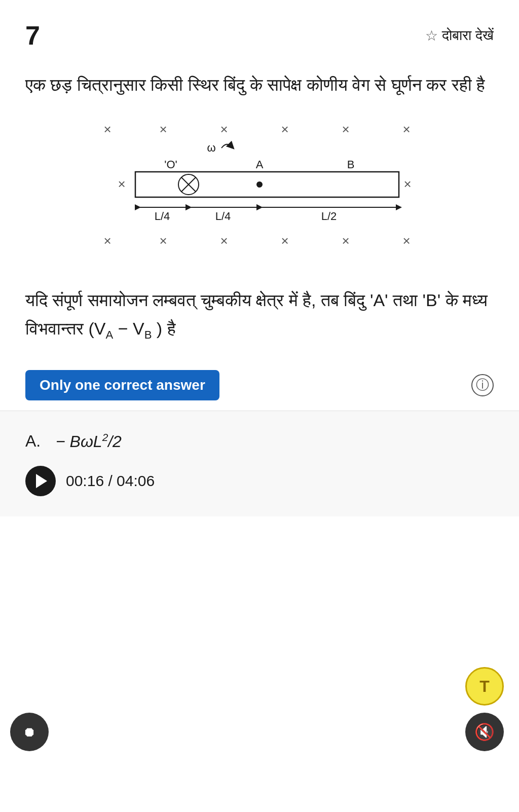 The width and height of the screenshot is (519, 812). What do you see at coordinates (485, 732) in the screenshot?
I see `floating-mute-button: 🔇` at bounding box center [485, 732].